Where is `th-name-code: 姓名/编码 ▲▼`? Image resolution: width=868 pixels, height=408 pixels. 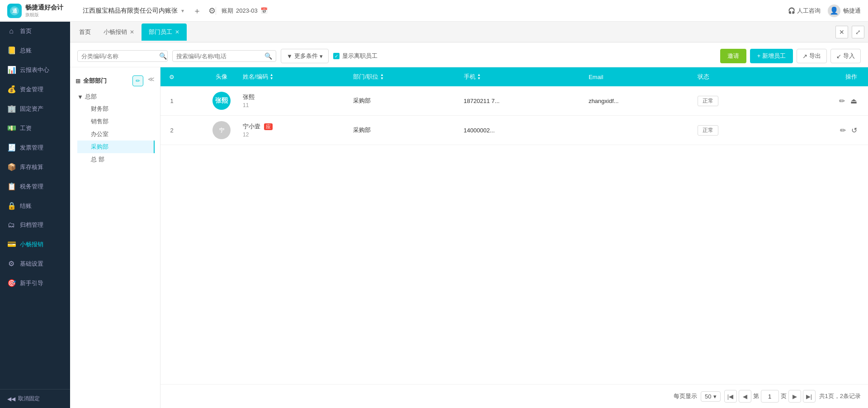 th-name-code: 姓名/编码 ▲▼ is located at coordinates (292, 77).